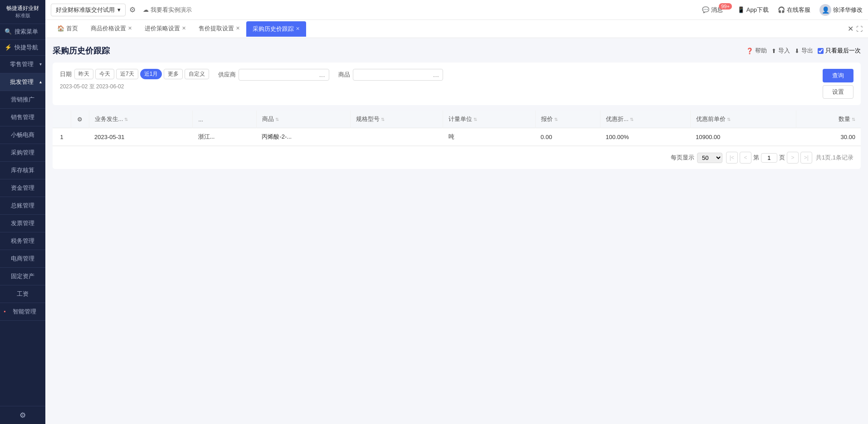  What do you see at coordinates (23, 48) in the screenshot?
I see `sidebar-item-quick-nav: ⚡ 快捷导航` at bounding box center [23, 48].